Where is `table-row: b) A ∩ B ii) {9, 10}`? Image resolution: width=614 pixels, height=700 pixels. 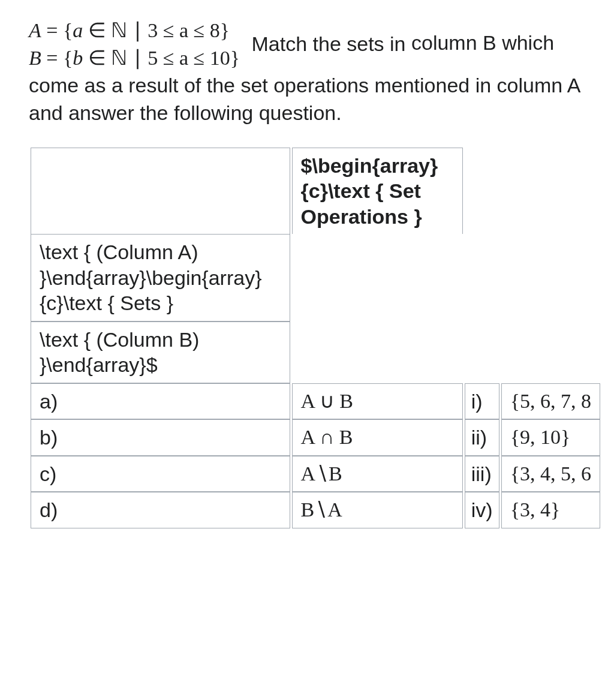 table-row: b) A ∩ B ii) {9, 10} is located at coordinates (315, 438).